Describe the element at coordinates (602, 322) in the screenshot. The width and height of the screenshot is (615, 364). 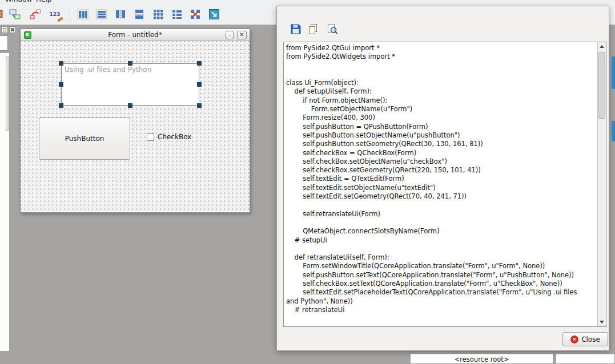
I see `down-triangle-glyph` at that location.